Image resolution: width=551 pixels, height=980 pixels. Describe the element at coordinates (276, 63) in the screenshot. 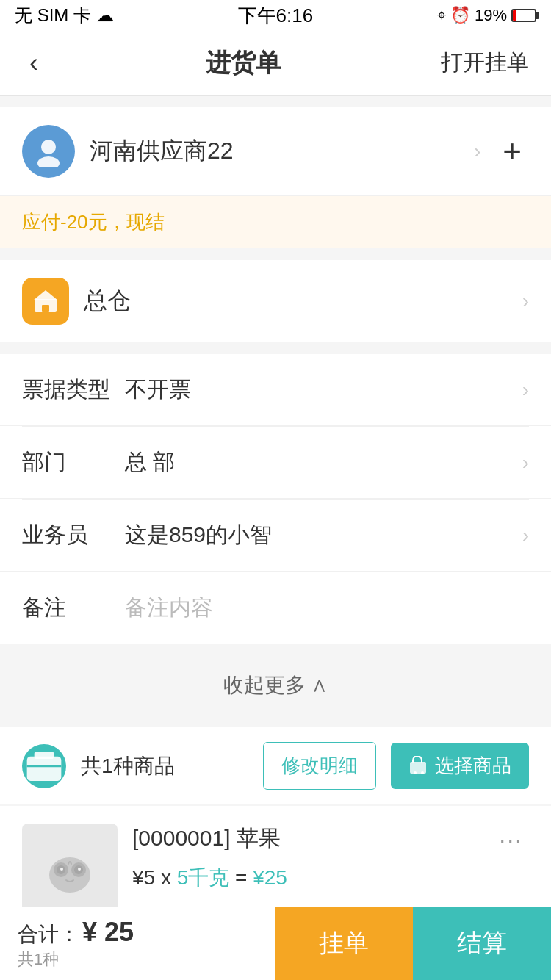

I see `nav-bar: ‹ 进货单 打开挂单` at that location.